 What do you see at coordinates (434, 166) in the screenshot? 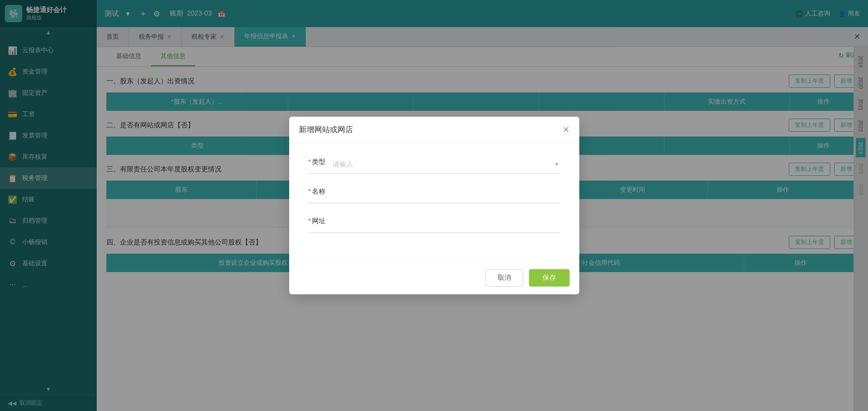
I see `type-input-row: *类型 ▼` at bounding box center [434, 166].